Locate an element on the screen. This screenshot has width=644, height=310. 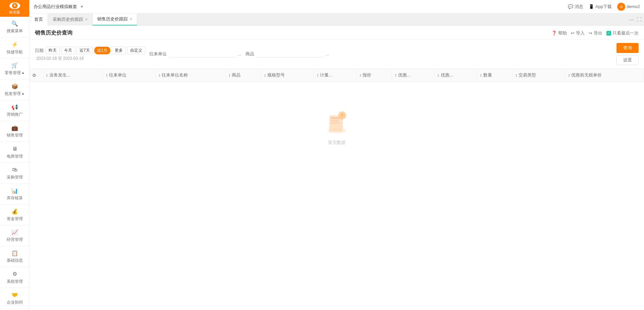
sidebar-item-label-search: 搜索菜单 is located at coordinates (15, 31).